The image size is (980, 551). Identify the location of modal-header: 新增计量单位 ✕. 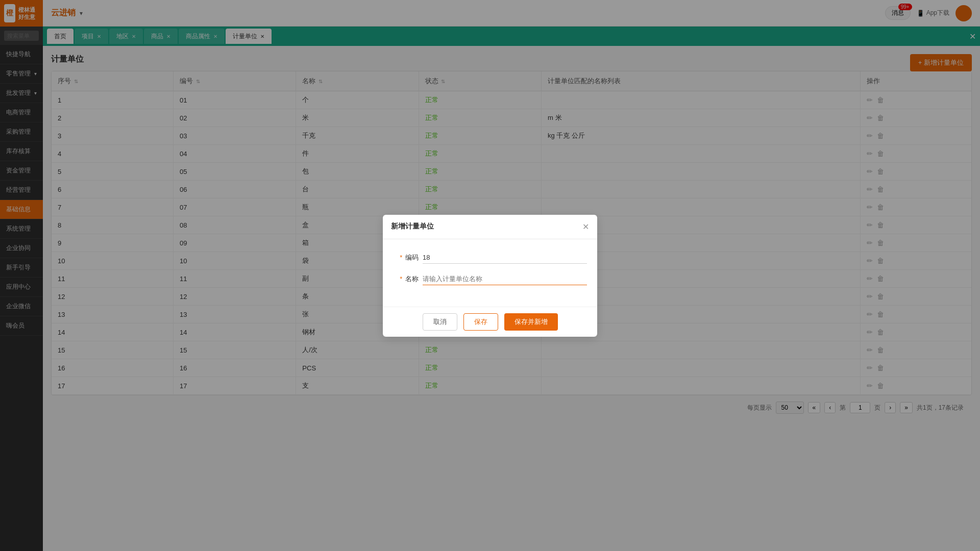
(490, 227).